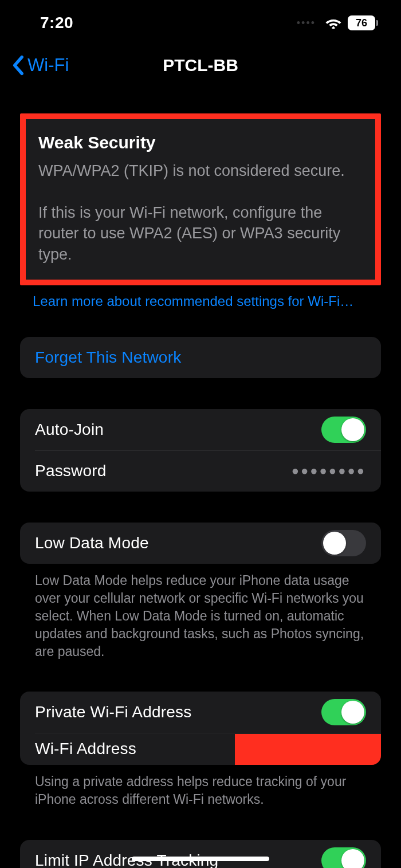 This screenshot has width=401, height=868. I want to click on password-row: Password ●●●●●●●●, so click(200, 471).